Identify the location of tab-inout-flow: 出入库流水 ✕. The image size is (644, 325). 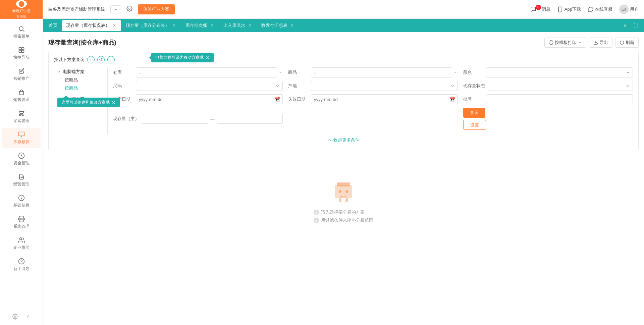
(238, 25).